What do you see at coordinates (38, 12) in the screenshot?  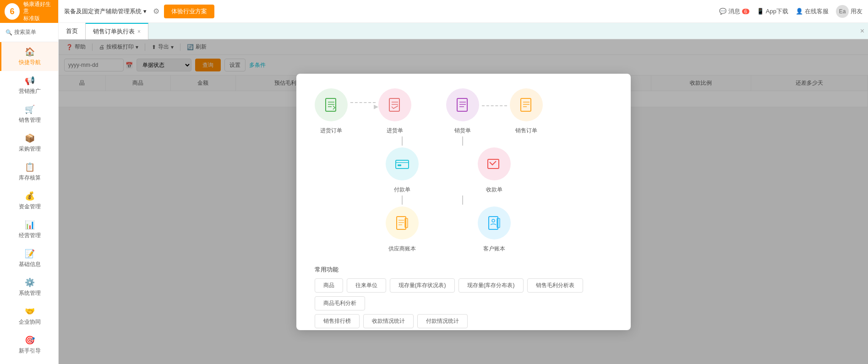 I see `logo-text: 畅康通好生意 标准版` at bounding box center [38, 12].